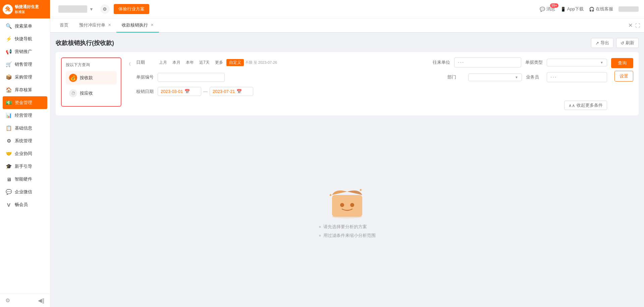 The image size is (644, 307). I want to click on sidebar-item-collab: 🤝 企业协同, so click(25, 154).